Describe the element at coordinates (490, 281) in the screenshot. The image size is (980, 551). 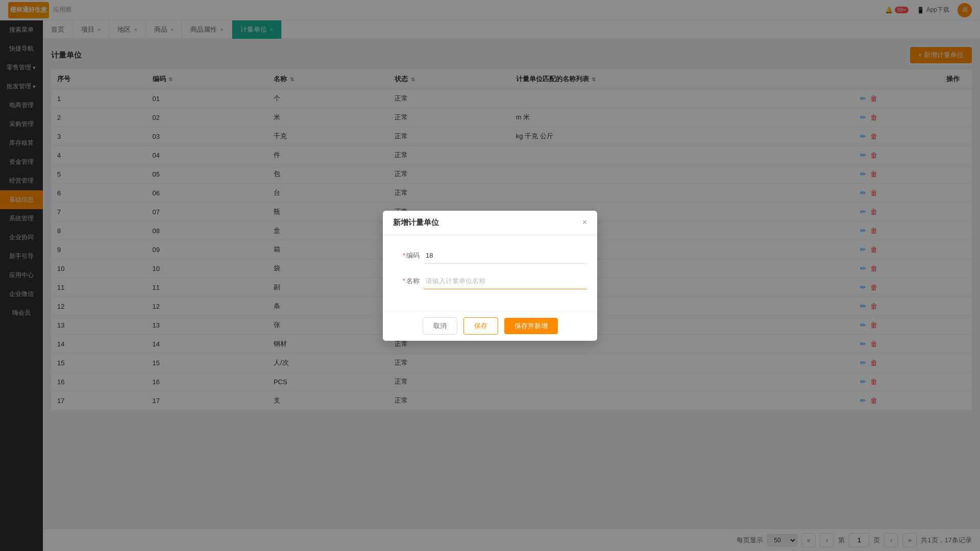
I see `name-field-row: 名称` at that location.